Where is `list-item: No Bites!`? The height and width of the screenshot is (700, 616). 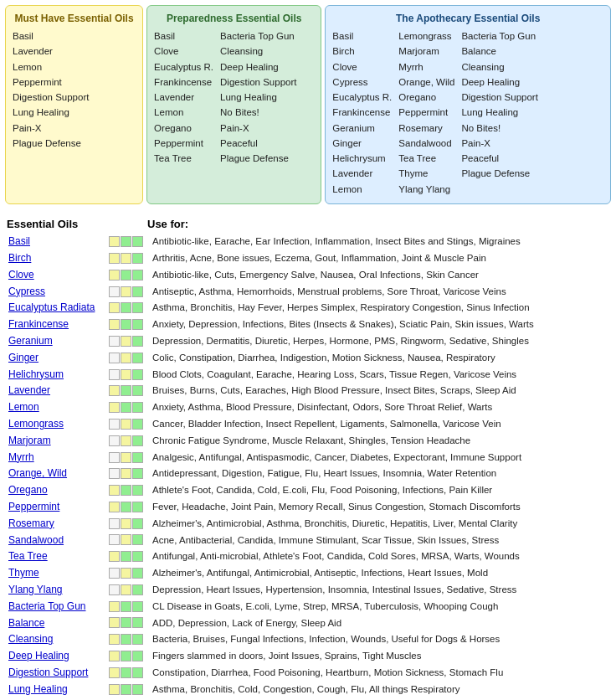 list-item: No Bites! is located at coordinates (258, 112).